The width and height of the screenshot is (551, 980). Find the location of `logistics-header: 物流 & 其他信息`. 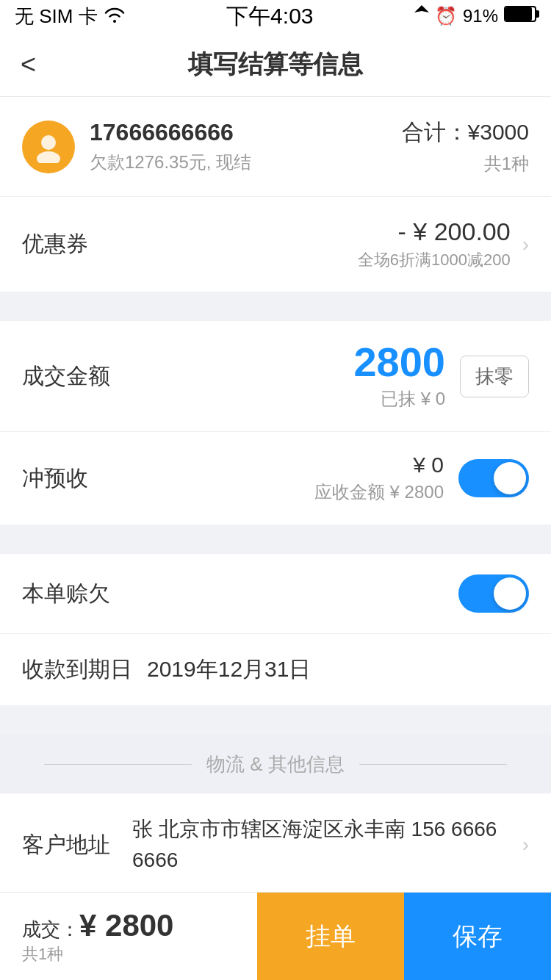

logistics-header: 物流 & 其他信息 is located at coordinates (276, 764).